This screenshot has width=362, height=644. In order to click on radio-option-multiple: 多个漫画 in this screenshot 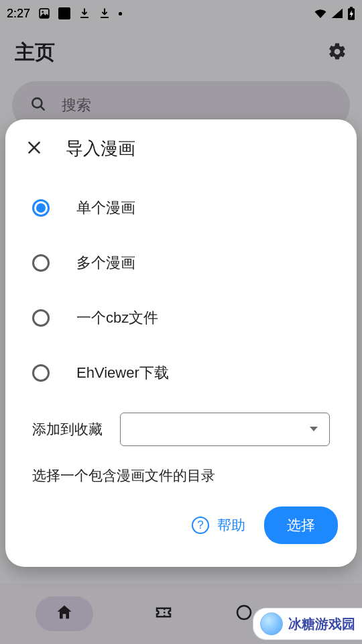, I will do `click(181, 263)`.